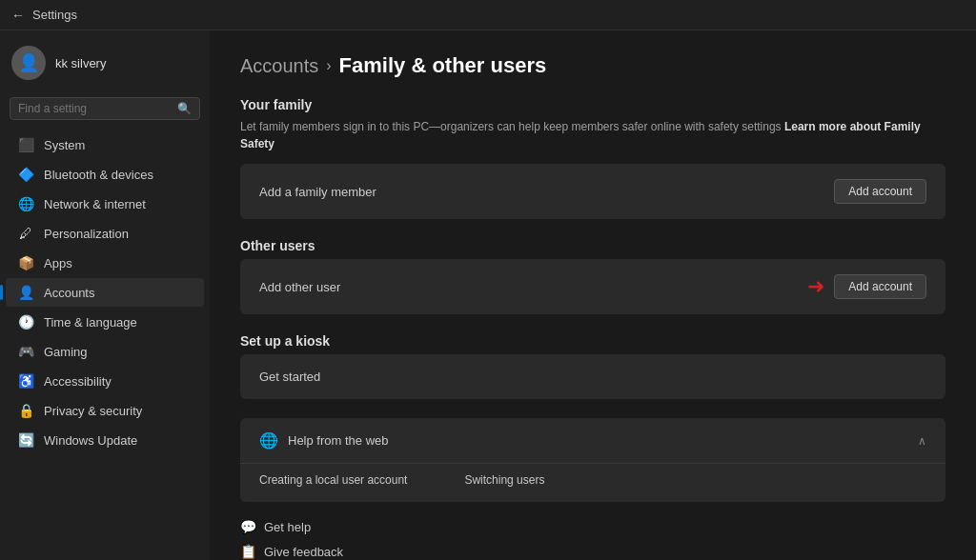 The width and height of the screenshot is (976, 560). What do you see at coordinates (95, 109) in the screenshot?
I see `search-input` at bounding box center [95, 109].